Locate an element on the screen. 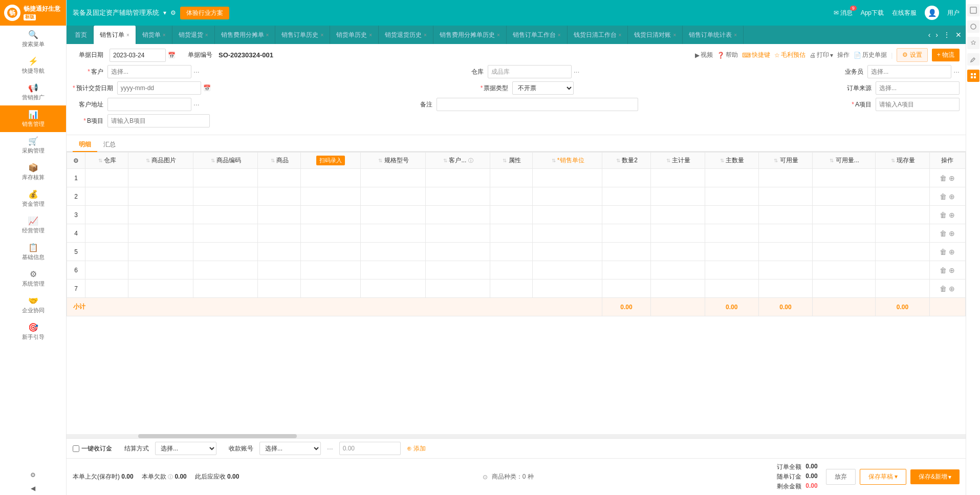 Image resolution: width=980 pixels, height=495 pixels. tab-close-return-history: × is located at coordinates (425, 35).